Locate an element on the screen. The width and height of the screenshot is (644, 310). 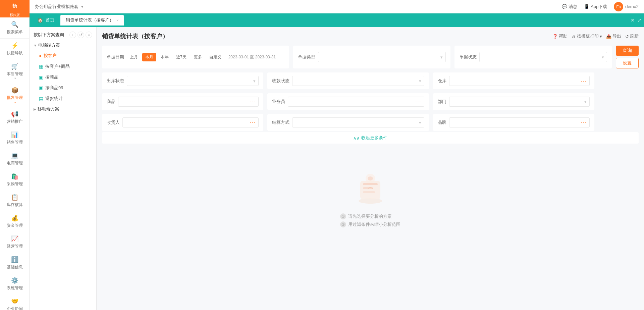
collapse-bar: ∧∧ 收起更多条件 is located at coordinates (370, 138).